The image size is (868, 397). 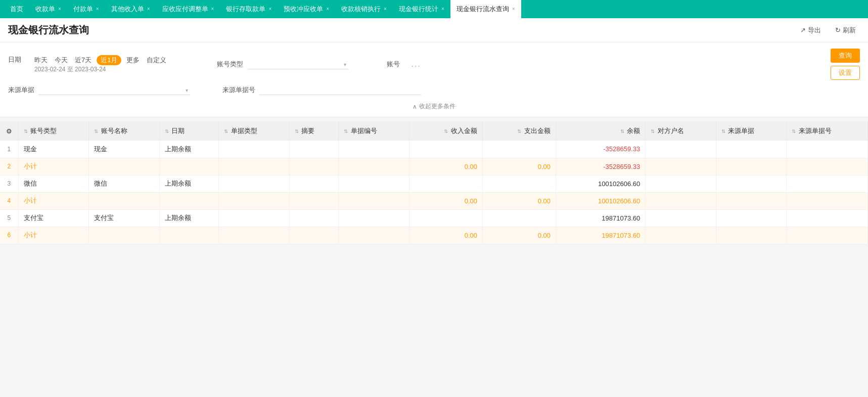 What do you see at coordinates (49, 9) in the screenshot?
I see `nav-receipts: 收款单 ×` at bounding box center [49, 9].